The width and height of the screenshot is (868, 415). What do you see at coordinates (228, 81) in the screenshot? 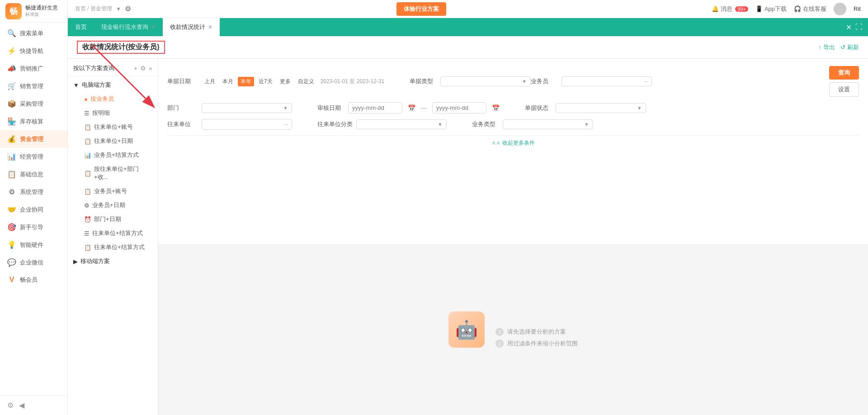
I see `date-btn-this-month: 本月` at bounding box center [228, 81].